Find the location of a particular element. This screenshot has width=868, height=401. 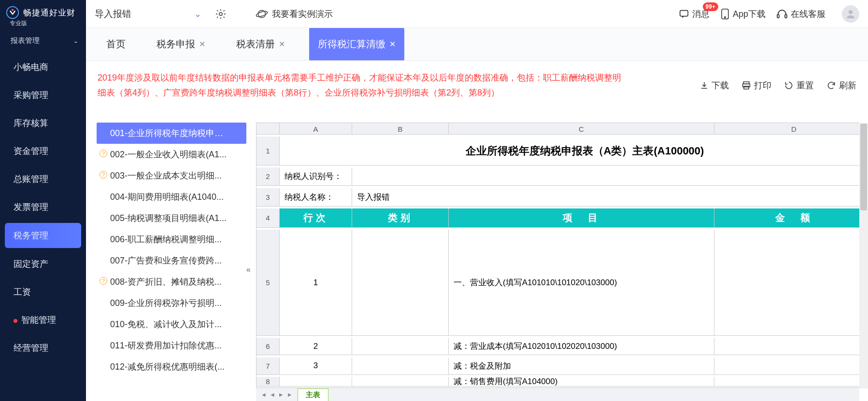

messages-button: 消息 99+ is located at coordinates (694, 14).